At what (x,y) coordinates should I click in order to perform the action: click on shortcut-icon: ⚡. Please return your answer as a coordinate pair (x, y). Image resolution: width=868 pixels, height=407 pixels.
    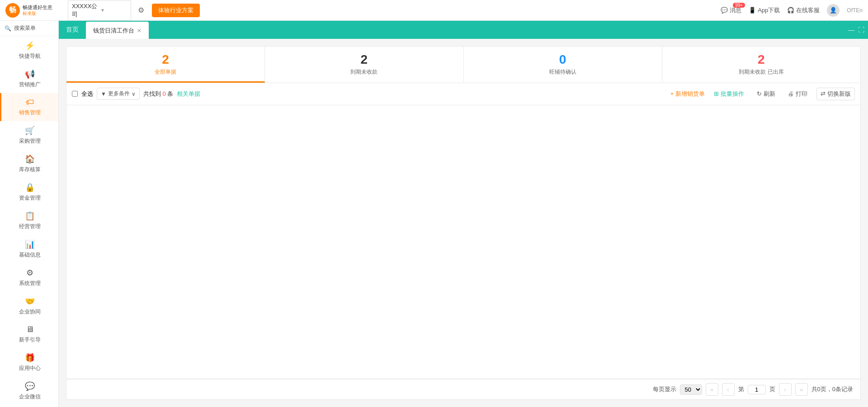
    Looking at the image, I should click on (30, 46).